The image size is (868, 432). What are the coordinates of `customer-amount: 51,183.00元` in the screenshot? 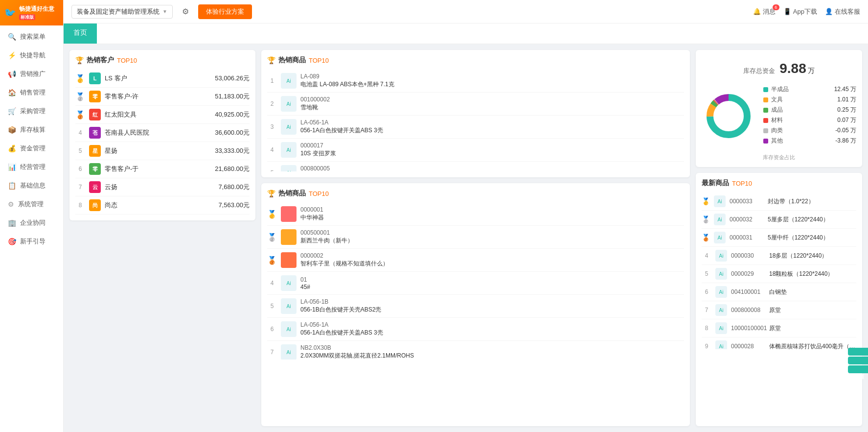 It's located at (232, 96).